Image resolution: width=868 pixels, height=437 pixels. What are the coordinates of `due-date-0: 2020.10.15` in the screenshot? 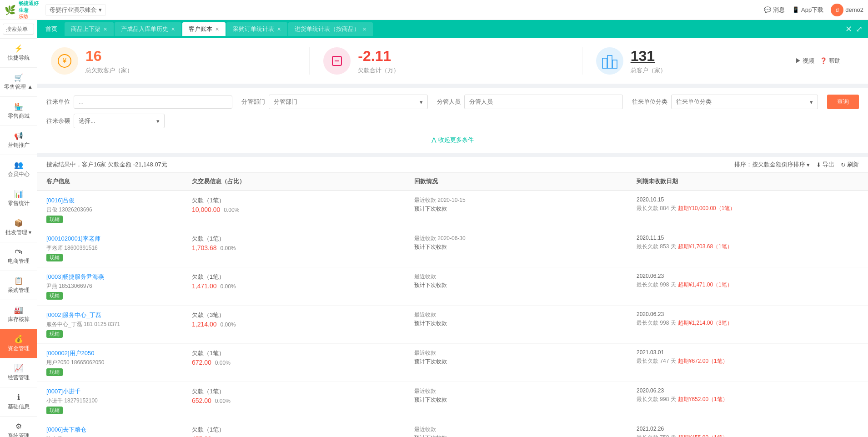 It's located at (748, 200).